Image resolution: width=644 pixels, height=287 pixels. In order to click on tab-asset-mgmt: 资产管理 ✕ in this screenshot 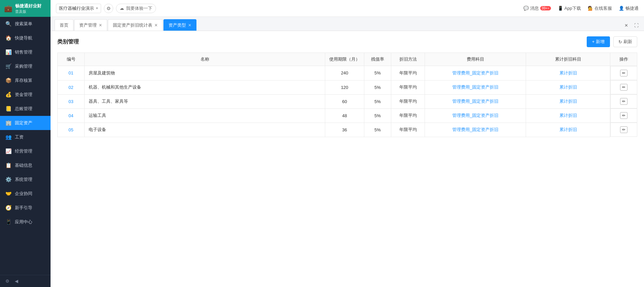, I will do `click(91, 25)`.